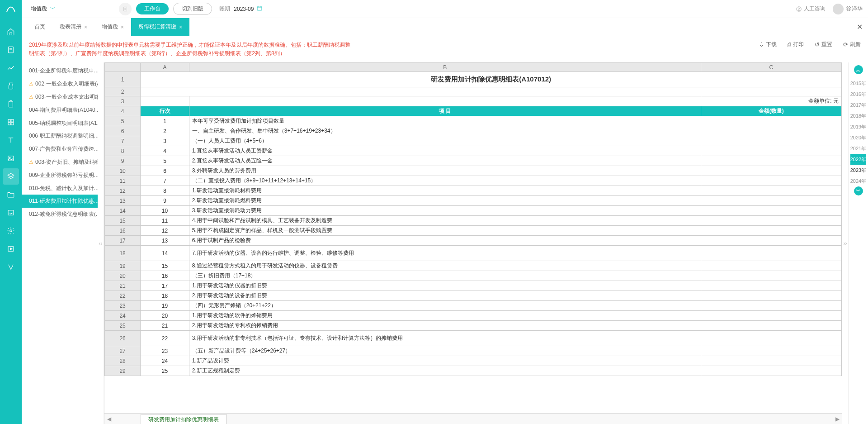  Describe the element at coordinates (109, 419) in the screenshot. I see `sheet-tab-prev: ◀` at that location.